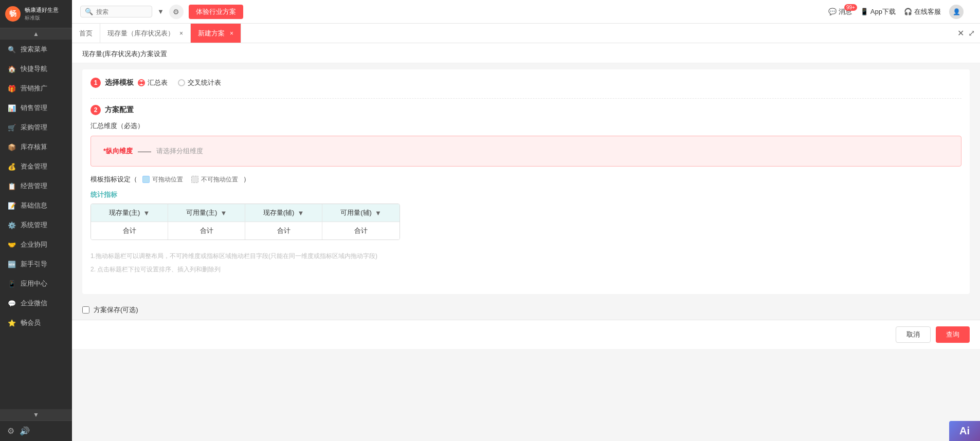 Image resolution: width=980 pixels, height=441 pixels. What do you see at coordinates (13, 14) in the screenshot?
I see `app-logo-icon: 畅` at bounding box center [13, 14].